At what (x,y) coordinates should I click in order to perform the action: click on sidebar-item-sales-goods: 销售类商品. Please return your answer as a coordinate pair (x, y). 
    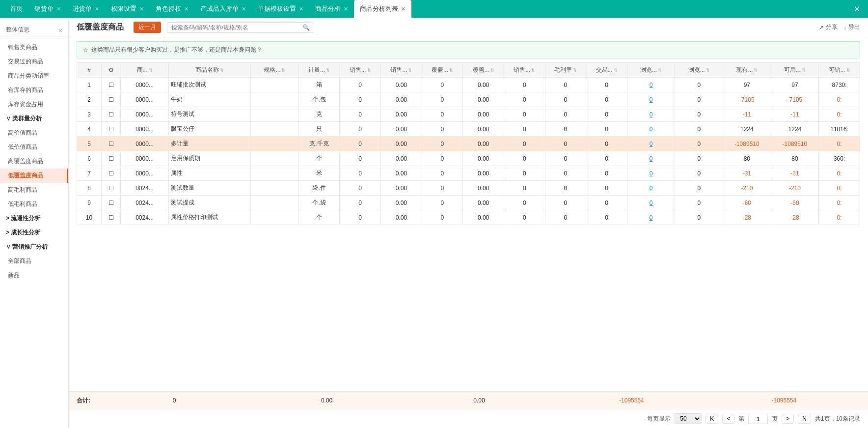
    Looking at the image, I should click on (34, 47).